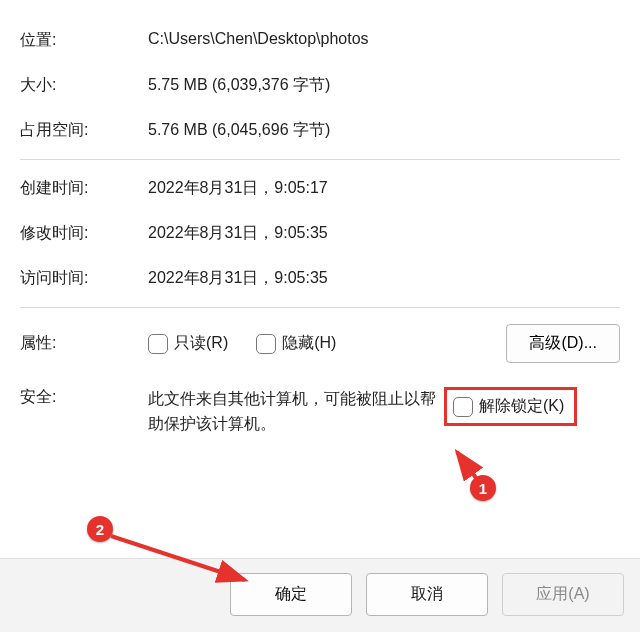 This screenshot has width=640, height=632. I want to click on checkbox-readonly: 只读(R), so click(188, 344).